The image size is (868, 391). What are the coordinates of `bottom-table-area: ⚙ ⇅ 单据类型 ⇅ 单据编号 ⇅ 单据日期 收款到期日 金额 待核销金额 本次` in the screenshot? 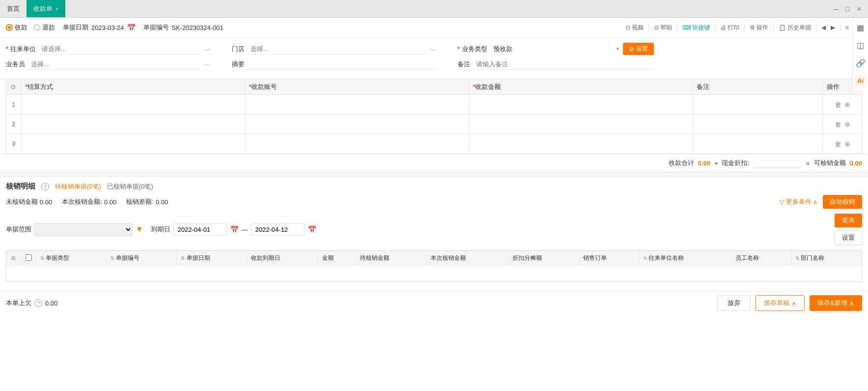 It's located at (434, 266).